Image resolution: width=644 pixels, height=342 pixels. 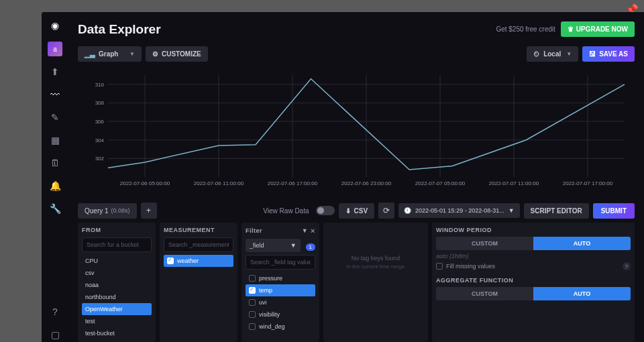 I want to click on svg-text: 306, so click(x=100, y=122).